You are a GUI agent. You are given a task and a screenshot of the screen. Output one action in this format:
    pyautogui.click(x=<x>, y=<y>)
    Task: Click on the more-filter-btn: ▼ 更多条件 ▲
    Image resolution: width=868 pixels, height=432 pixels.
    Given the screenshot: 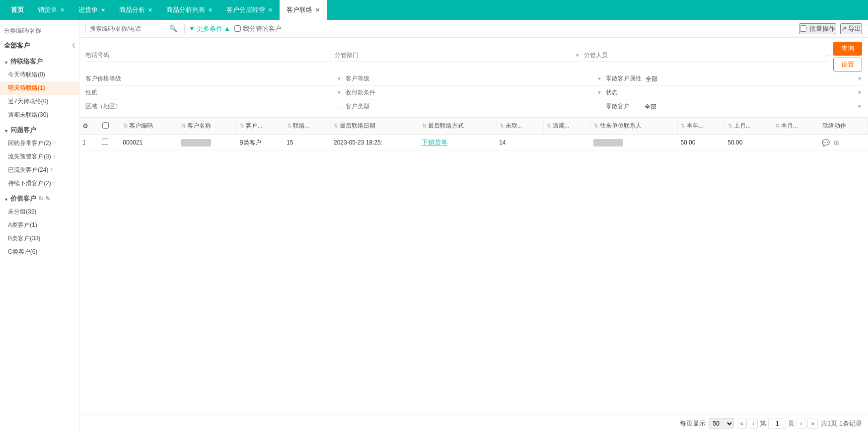 What is the action you would take?
    pyautogui.click(x=210, y=29)
    